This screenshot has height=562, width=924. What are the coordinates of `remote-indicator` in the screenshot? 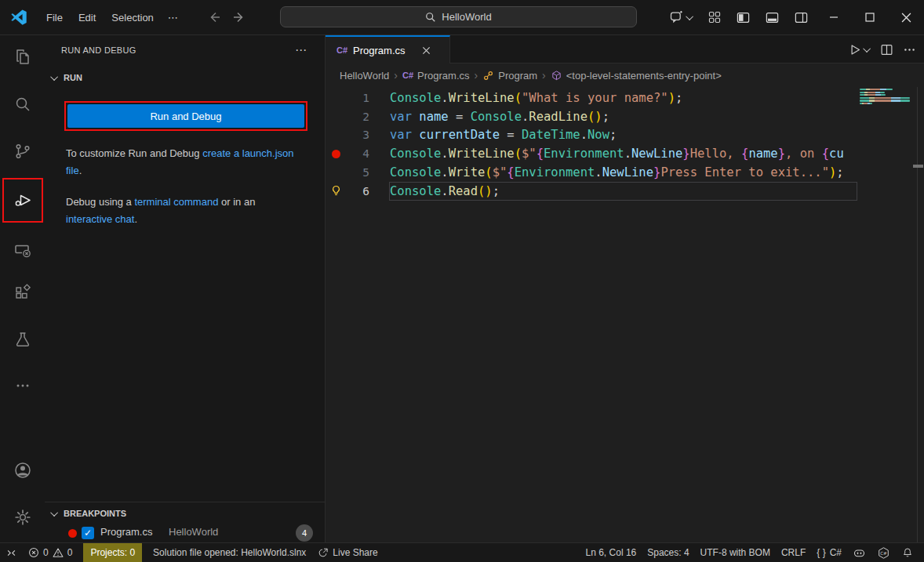 It's located at (11, 553).